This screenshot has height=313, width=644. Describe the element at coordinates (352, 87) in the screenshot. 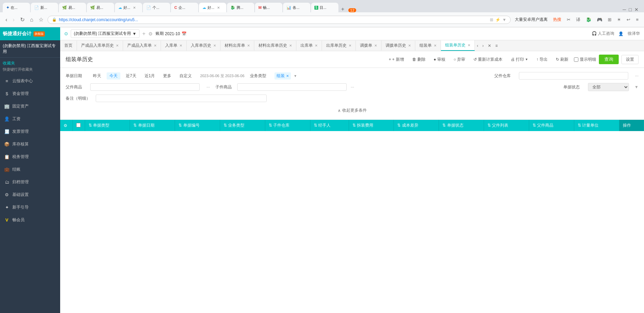

I see `sub-commodity-more: ···` at that location.